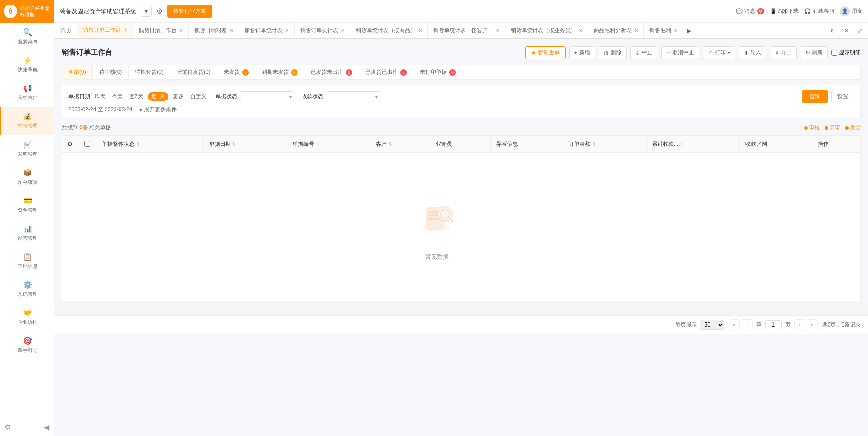  I want to click on sidebar-item-quick-nav: ⚡ 快捷导航, so click(27, 65).